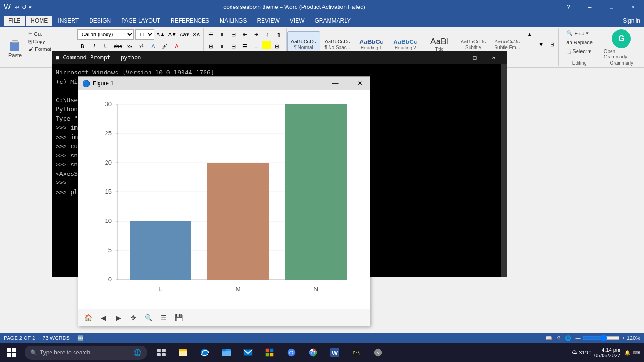  I want to click on tab-insert: INSERT, so click(68, 21).